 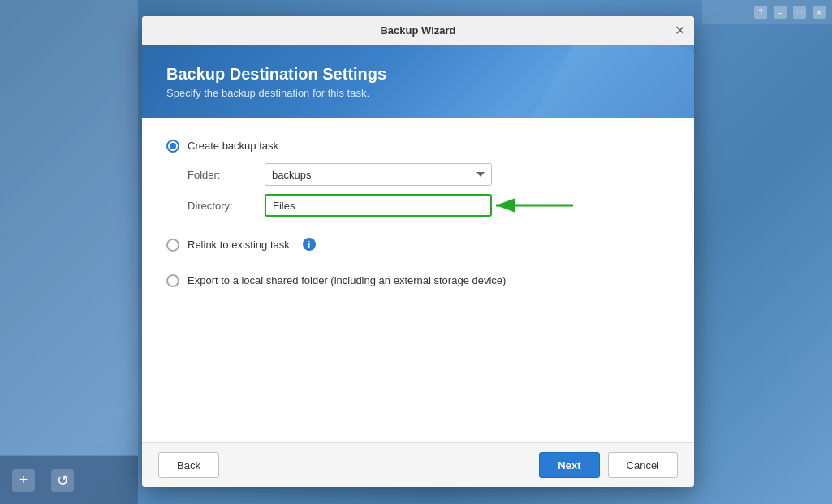 What do you see at coordinates (780, 12) in the screenshot?
I see `minimize-button: –` at bounding box center [780, 12].